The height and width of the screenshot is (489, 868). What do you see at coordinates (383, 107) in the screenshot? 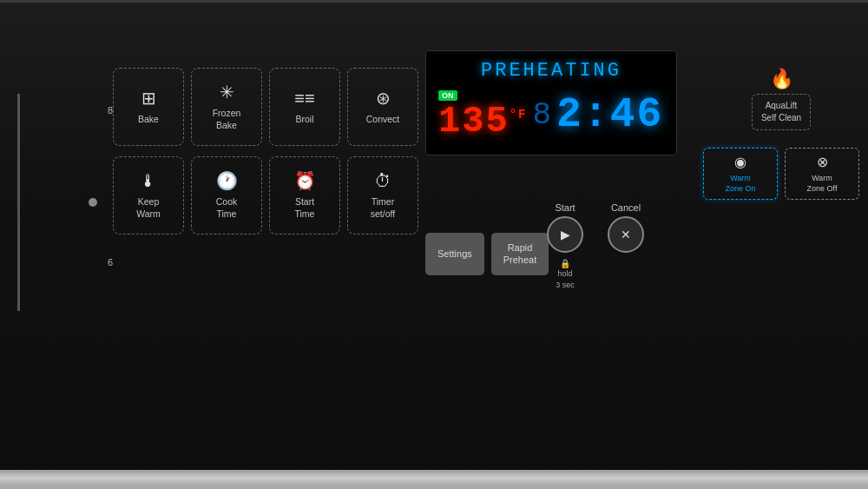
I see `convect-button: ⊛ Convect` at bounding box center [383, 107].